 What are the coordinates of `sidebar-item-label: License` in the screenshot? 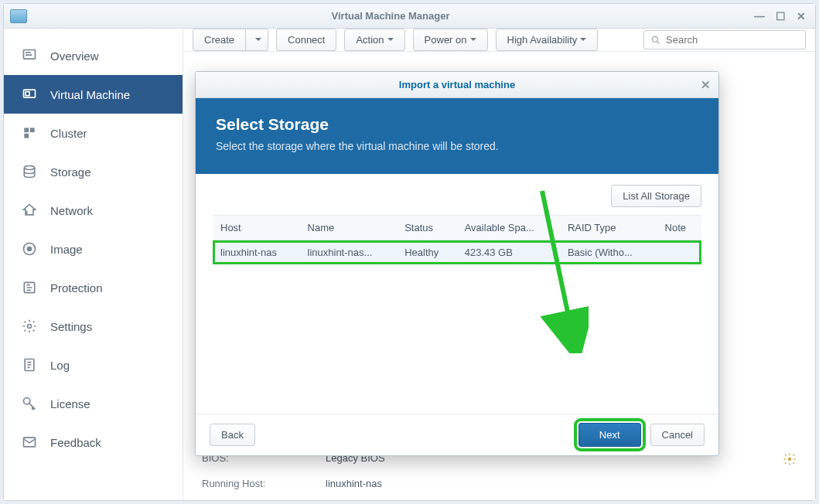 It's located at (70, 404).